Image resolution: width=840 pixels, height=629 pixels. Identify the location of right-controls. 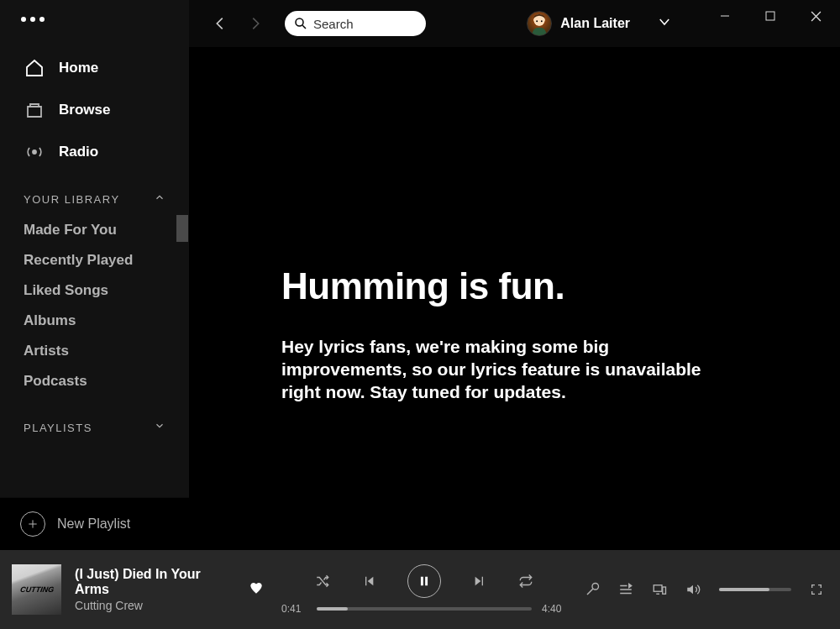
(704, 590).